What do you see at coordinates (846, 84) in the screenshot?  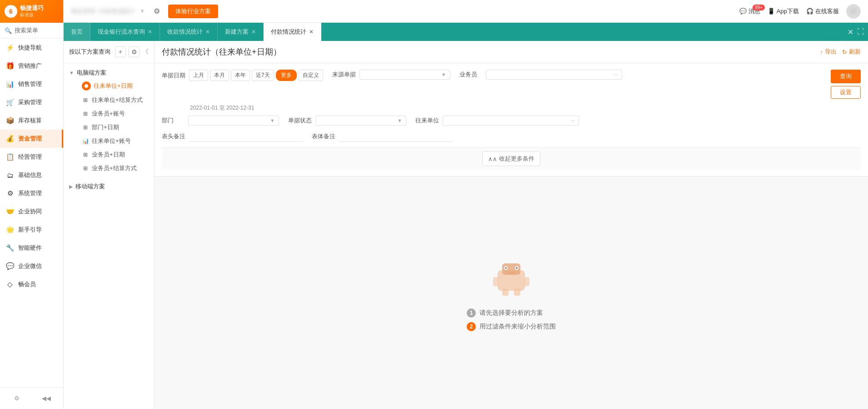 I see `filter-actions-col: 查询 设置` at bounding box center [846, 84].